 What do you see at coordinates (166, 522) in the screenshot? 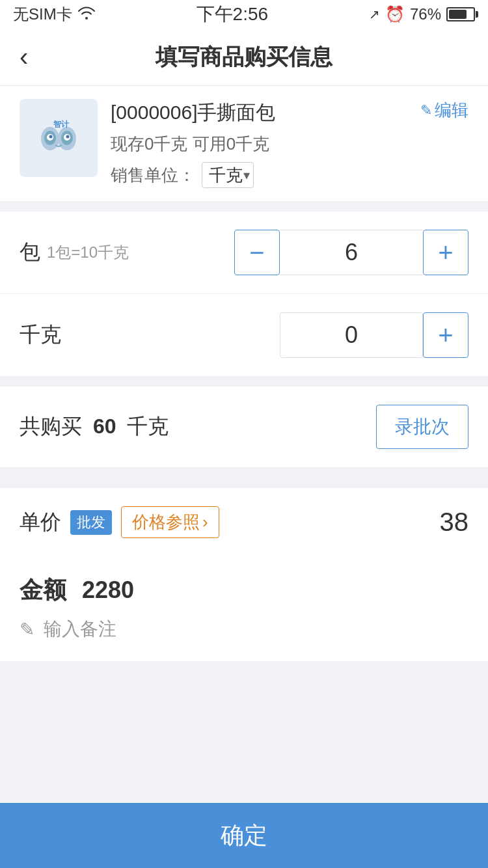
I see `price-ref-label: 价格参照` at bounding box center [166, 522].